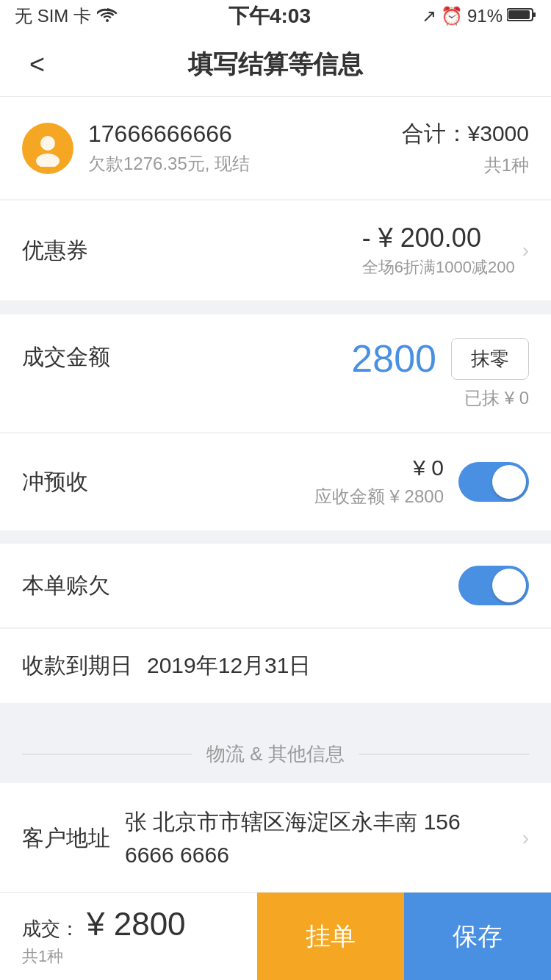  What do you see at coordinates (526, 838) in the screenshot?
I see `address-chevron-icon: ›` at bounding box center [526, 838].